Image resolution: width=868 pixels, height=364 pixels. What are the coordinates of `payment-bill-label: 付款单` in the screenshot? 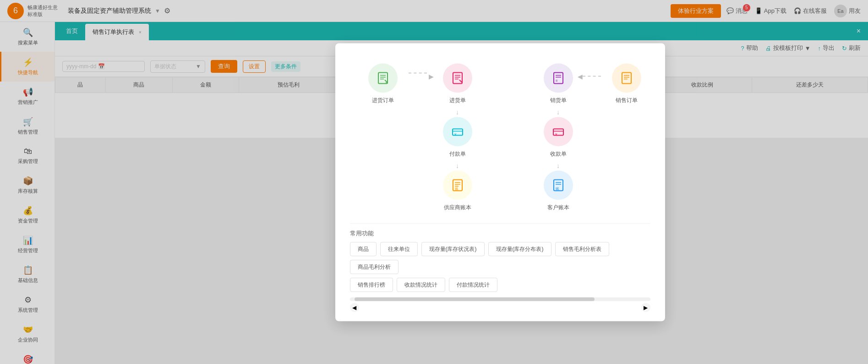 It's located at (458, 154).